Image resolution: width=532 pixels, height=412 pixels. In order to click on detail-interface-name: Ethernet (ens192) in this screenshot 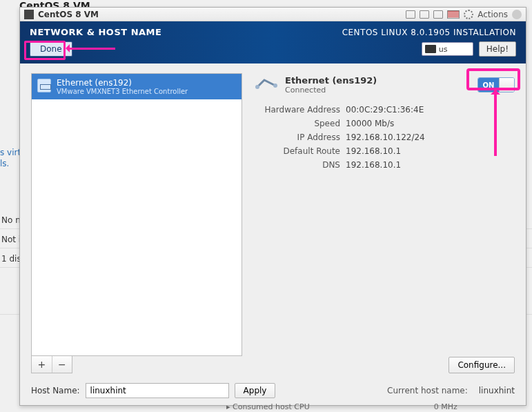, I will do `click(331, 80)`.